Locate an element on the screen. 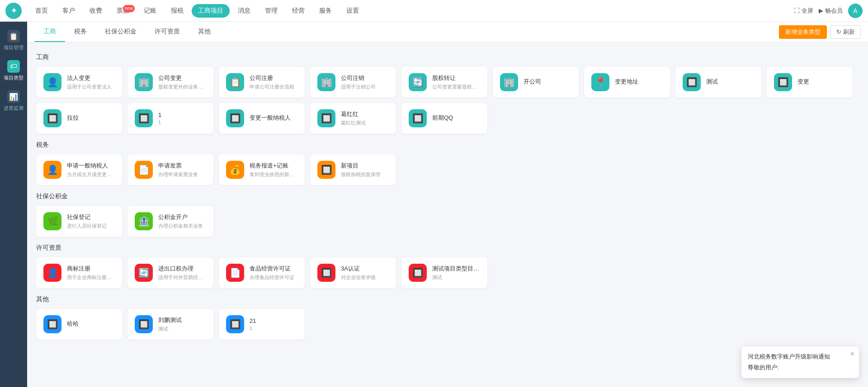  card-guhonghong: 🔲 葛红红 葛红红测试 is located at coordinates (353, 118).